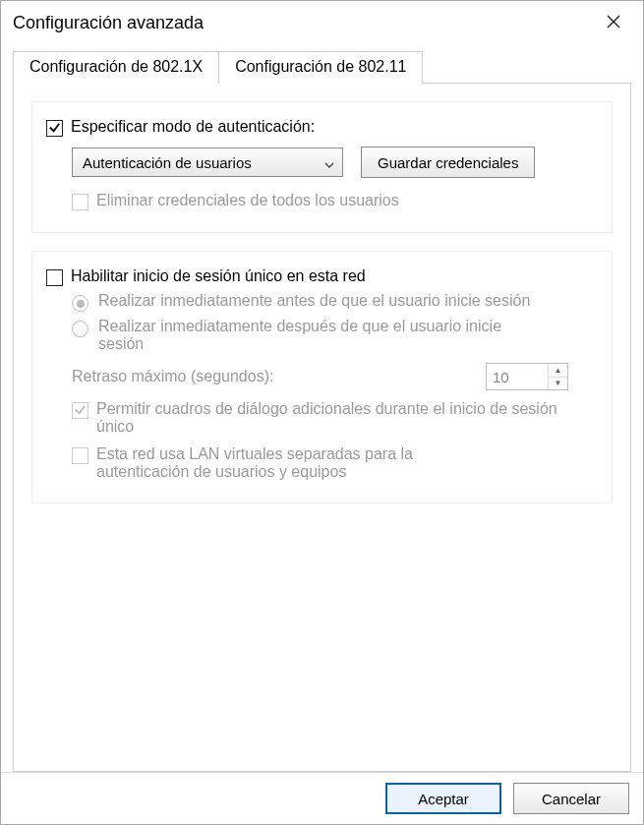 This screenshot has width=644, height=825. I want to click on enable-sso-checkbox, so click(55, 277).